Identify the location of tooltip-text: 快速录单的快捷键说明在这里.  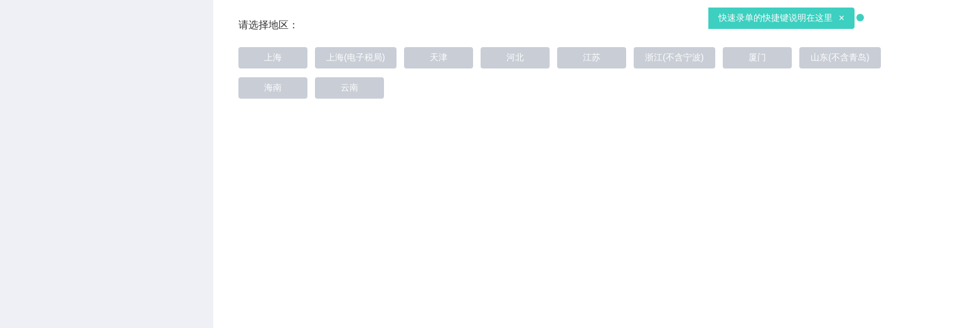
(775, 18).